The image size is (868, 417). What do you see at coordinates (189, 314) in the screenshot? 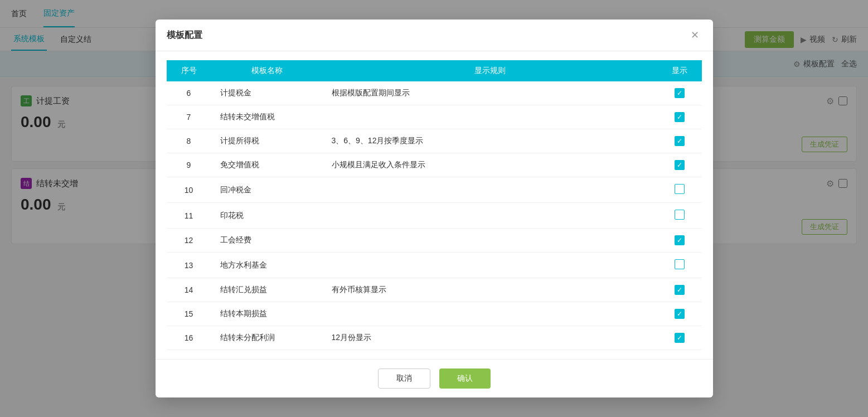
I see `cell-id: 15` at bounding box center [189, 314].